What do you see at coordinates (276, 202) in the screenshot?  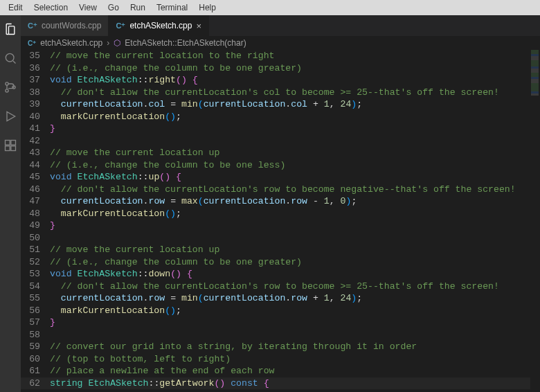 I see `code-line: 47 currentLocation.row = max(currentLoca…` at bounding box center [276, 202].